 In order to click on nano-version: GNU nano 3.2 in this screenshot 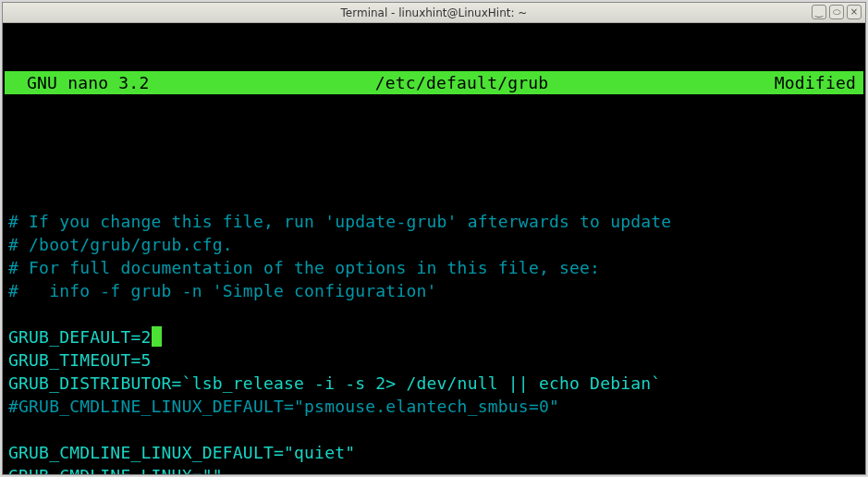, I will do `click(79, 83)`.